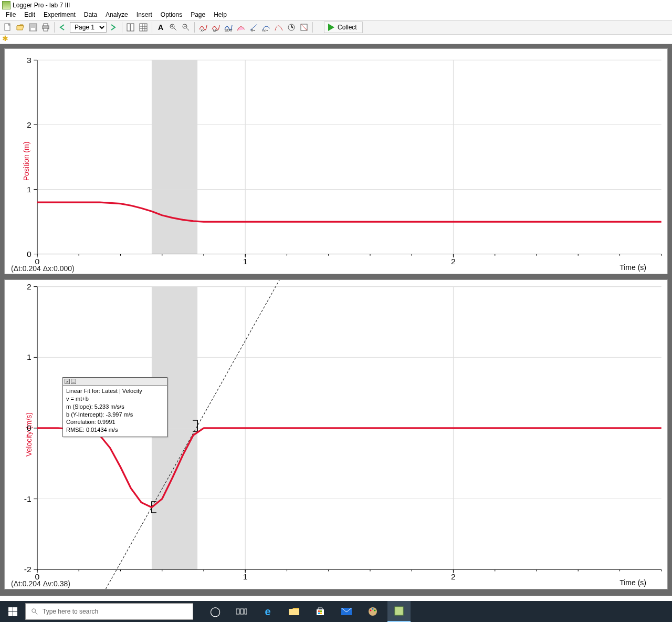 Image resolution: width=672 pixels, height=622 pixels. I want to click on store-icon, so click(320, 611).